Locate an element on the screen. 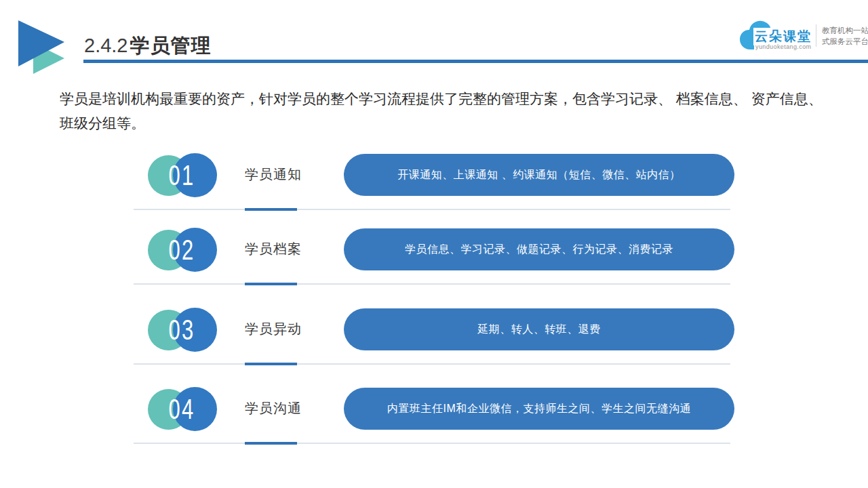 The height and width of the screenshot is (488, 868). feature-row-3: 03 学员异动 延期、转人、转班、退费 is located at coordinates (434, 338).